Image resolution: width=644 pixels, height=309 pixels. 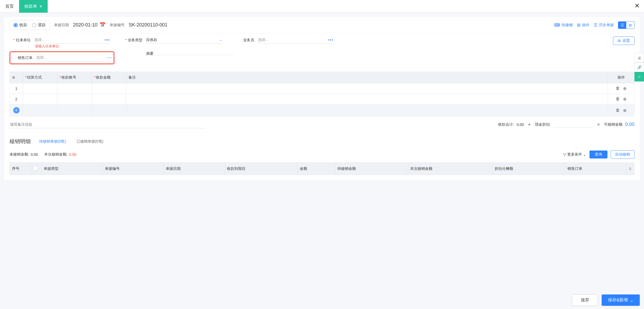 What do you see at coordinates (39, 25) in the screenshot?
I see `radio-refund: 退款` at bounding box center [39, 25].